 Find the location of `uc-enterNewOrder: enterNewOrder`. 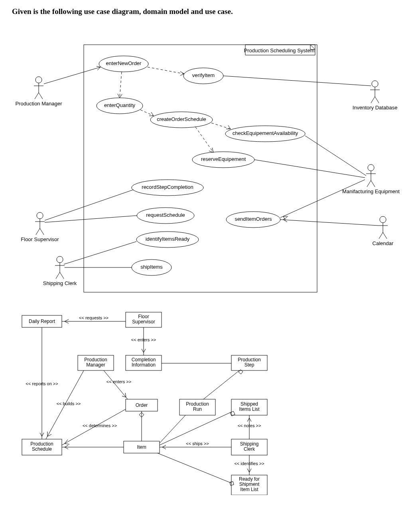

uc-enterNewOrder: enterNewOrder is located at coordinates (124, 64).